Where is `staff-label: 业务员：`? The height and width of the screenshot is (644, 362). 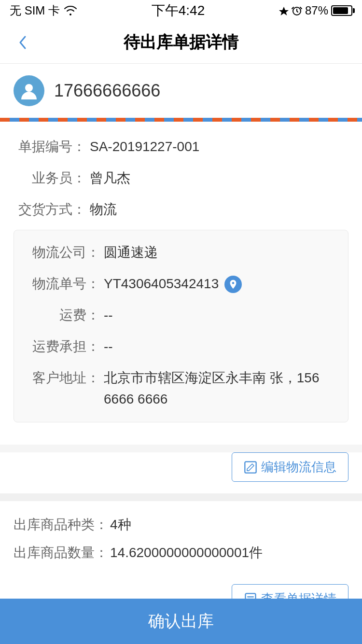
staff-label: 业务员： is located at coordinates (50, 179).